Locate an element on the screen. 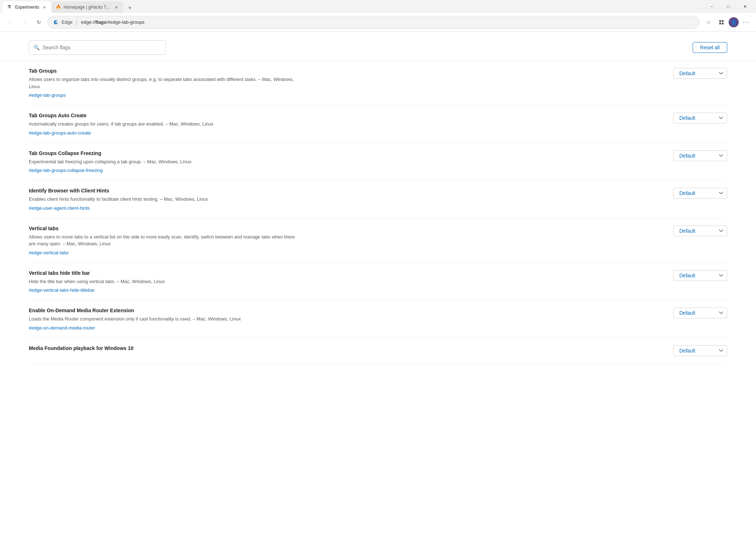 The height and width of the screenshot is (555, 756). collections-icon is located at coordinates (721, 22).